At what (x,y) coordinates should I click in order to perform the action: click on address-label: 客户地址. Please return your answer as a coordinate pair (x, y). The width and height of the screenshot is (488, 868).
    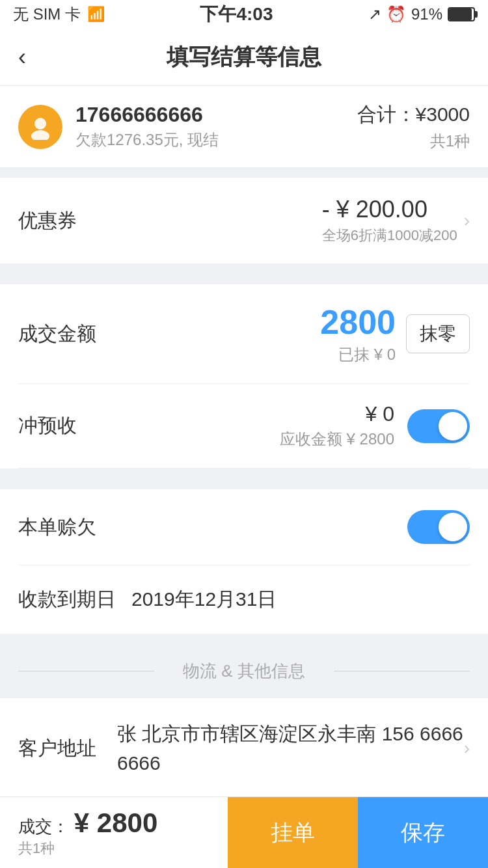
    Looking at the image, I should click on (57, 748).